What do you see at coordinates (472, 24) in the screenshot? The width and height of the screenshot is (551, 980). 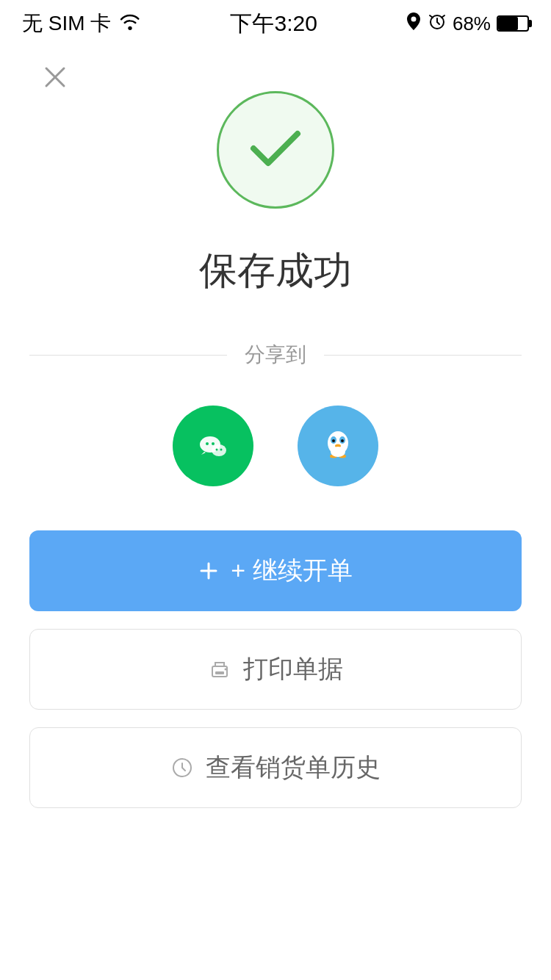 I see `battery-percent: 68%` at bounding box center [472, 24].